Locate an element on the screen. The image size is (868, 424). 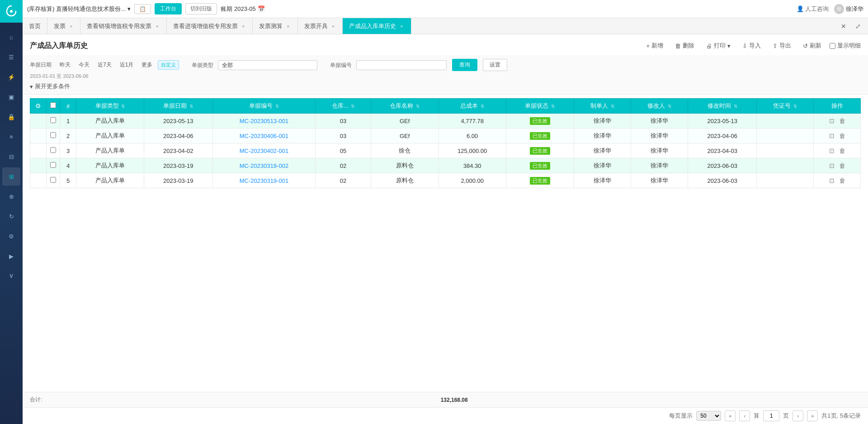
sidebar-item-lock: 🔒 is located at coordinates (11, 117).